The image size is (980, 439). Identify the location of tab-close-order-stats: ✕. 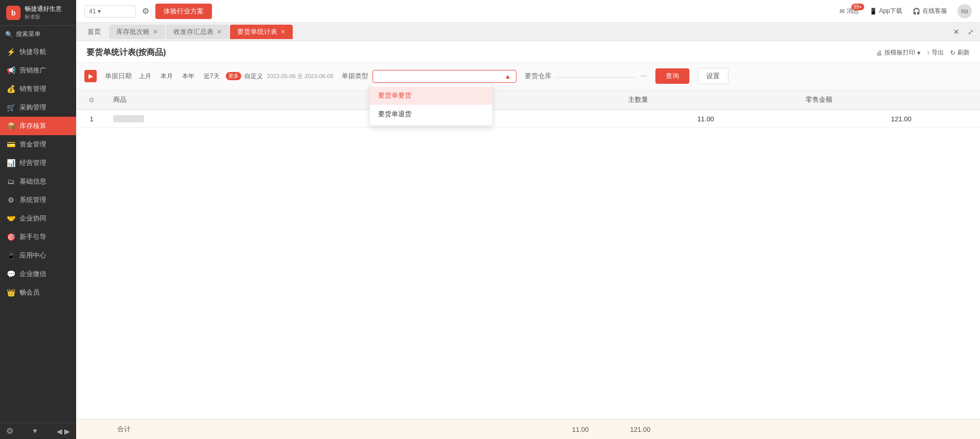
(283, 32).